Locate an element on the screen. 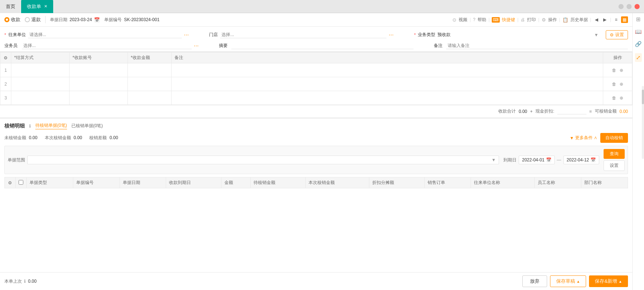 This screenshot has height=290, width=644. copy-icon-3: ⊕ is located at coordinates (621, 98).